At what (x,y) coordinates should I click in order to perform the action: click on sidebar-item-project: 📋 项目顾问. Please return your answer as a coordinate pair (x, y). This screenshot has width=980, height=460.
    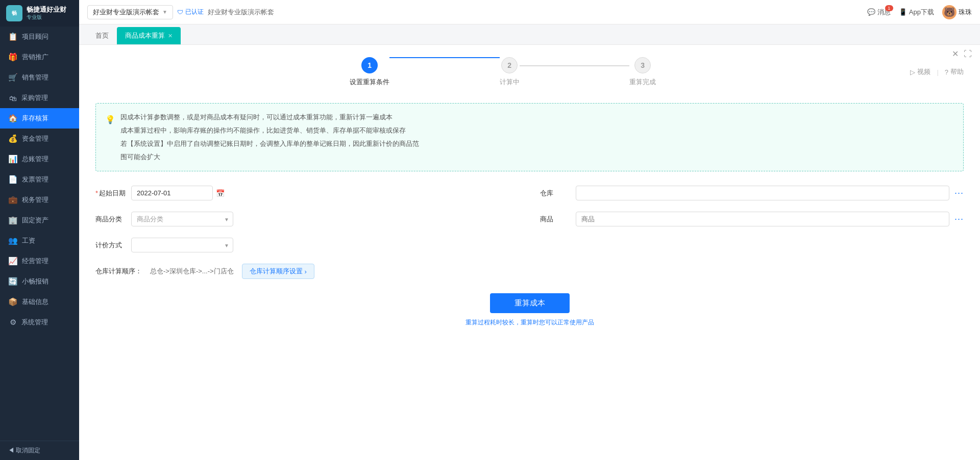
    Looking at the image, I should click on (40, 37).